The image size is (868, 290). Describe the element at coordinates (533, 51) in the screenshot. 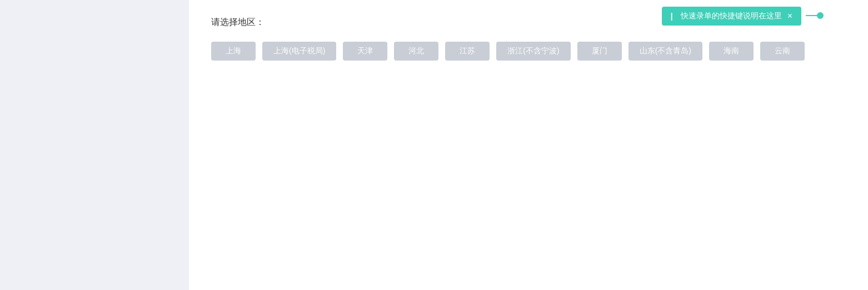

I see `region-btn-zhejiang: 浙江(不含宁波)` at that location.